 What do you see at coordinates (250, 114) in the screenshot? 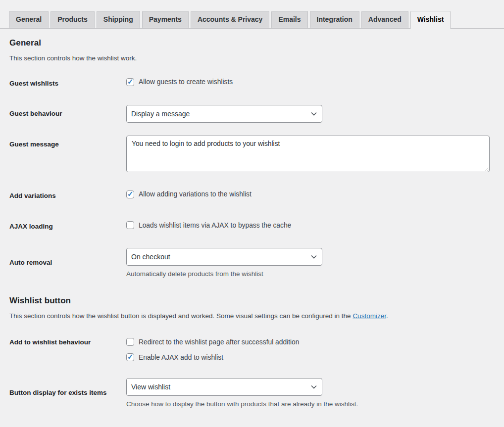
I see `row-guest-behaviour: Guest behaviour Display a message` at bounding box center [250, 114].